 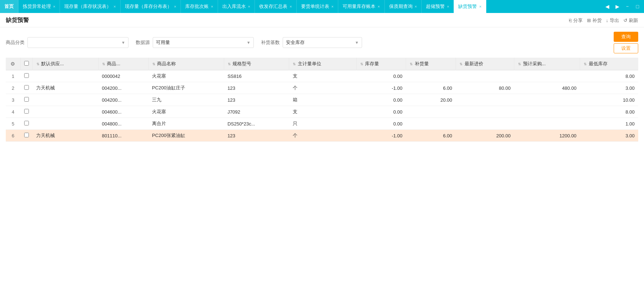 What do you see at coordinates (148, 6) in the screenshot?
I see `nav-tab-stock2-label: 现存量（库存分布表）` at bounding box center [148, 6].